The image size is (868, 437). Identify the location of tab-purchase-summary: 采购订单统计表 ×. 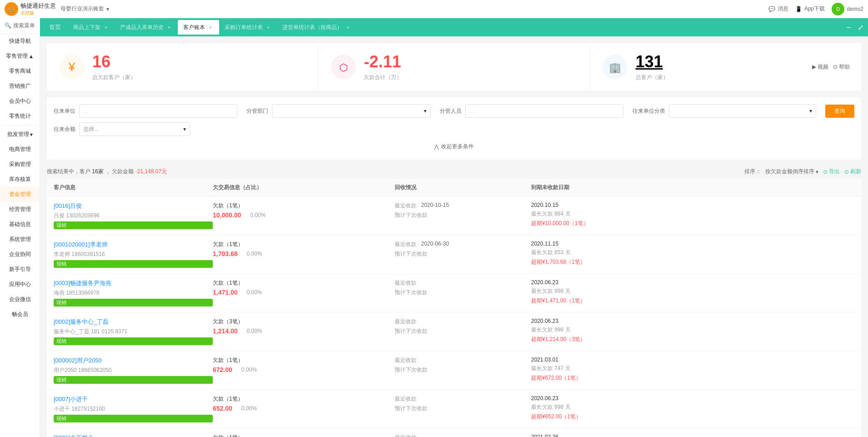
(248, 27).